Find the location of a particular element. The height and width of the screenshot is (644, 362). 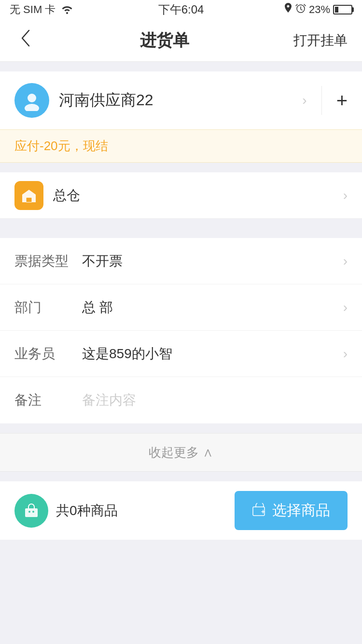

invoice-type-value: 不开票 is located at coordinates (212, 261).